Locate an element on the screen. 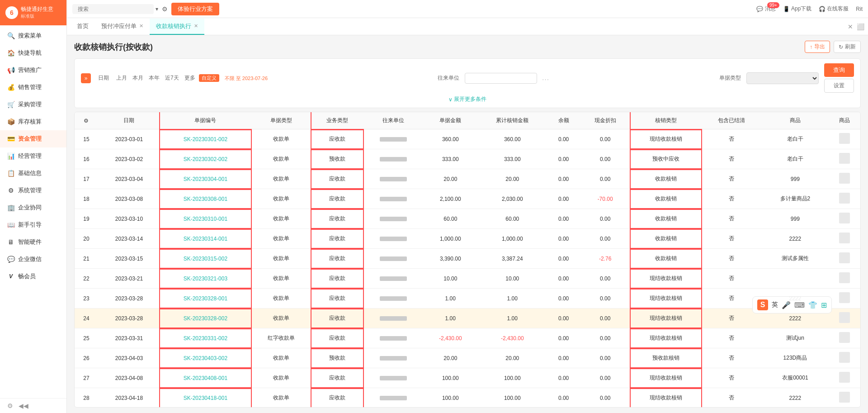 The height and width of the screenshot is (413, 868). tab-home-label: 首页 is located at coordinates (83, 26).